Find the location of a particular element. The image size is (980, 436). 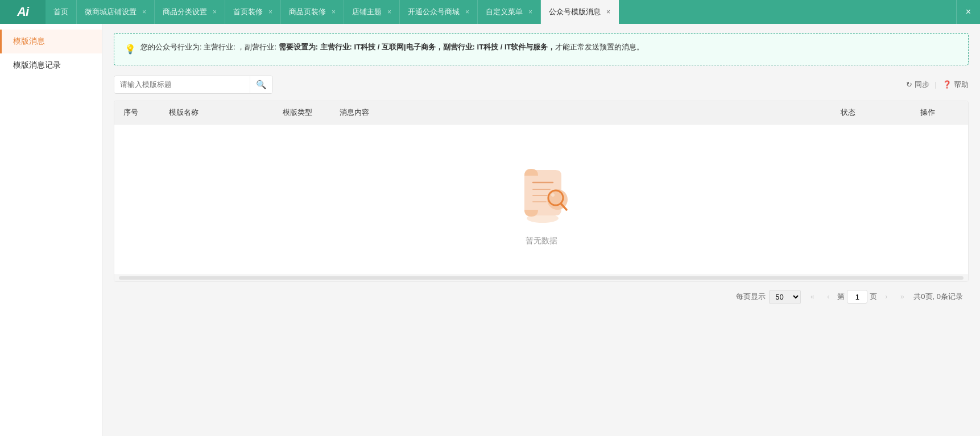

nav-tab-label: 商品页装修 is located at coordinates (307, 12).